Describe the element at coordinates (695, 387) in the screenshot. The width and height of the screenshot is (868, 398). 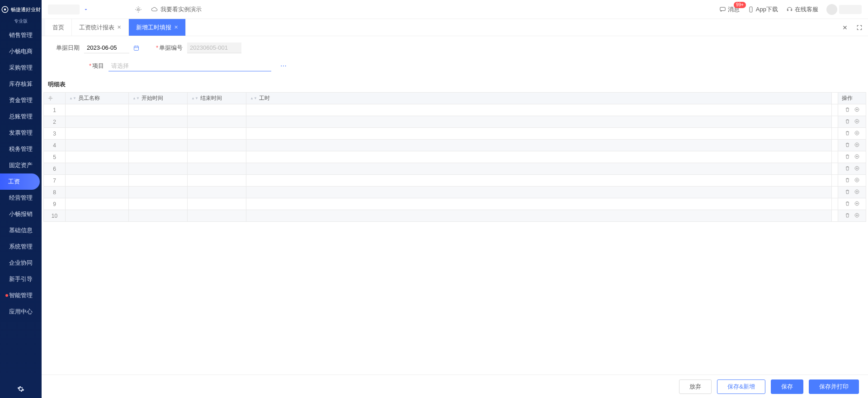
I see `discard-button: 放弃` at that location.